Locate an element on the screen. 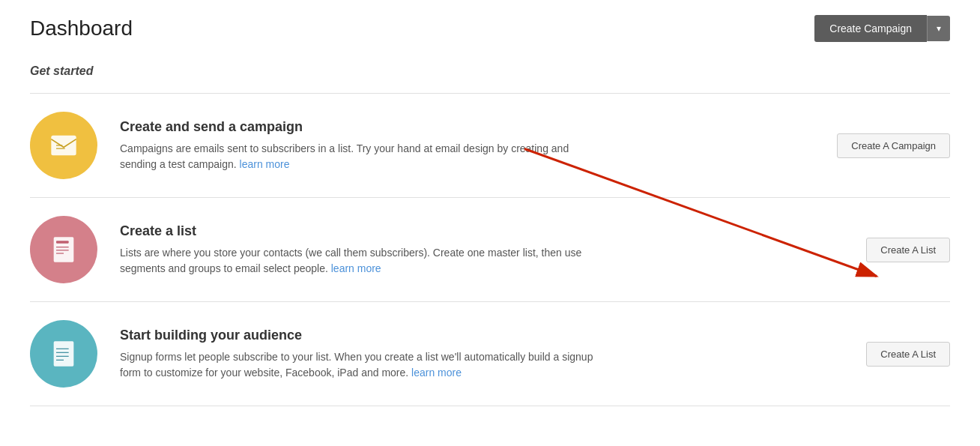 Image resolution: width=980 pixels, height=446 pixels. audience-create-a-list-button: Create A List is located at coordinates (908, 354).